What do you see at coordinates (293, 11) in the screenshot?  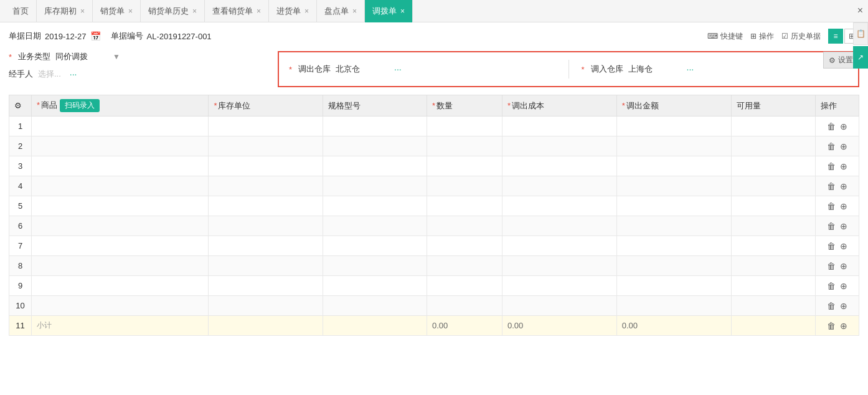 I see `tab-purchase: 进货单 ×` at bounding box center [293, 11].